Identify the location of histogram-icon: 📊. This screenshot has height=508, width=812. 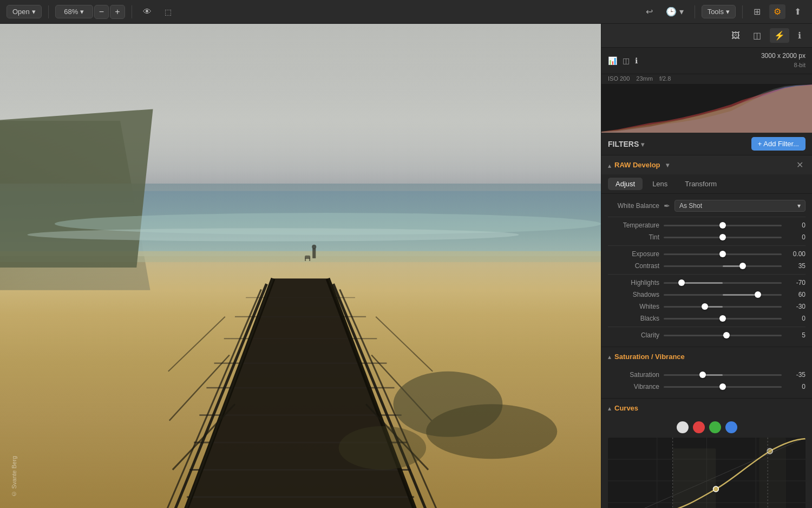
(613, 61).